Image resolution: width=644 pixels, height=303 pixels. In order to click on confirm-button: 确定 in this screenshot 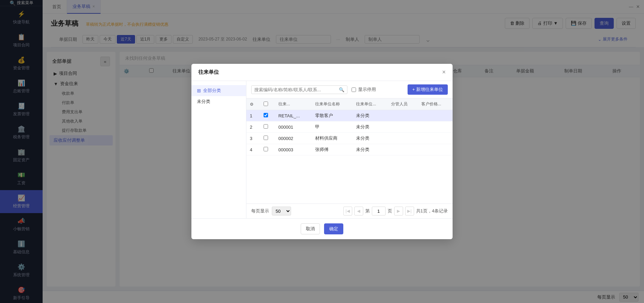, I will do `click(334, 229)`.